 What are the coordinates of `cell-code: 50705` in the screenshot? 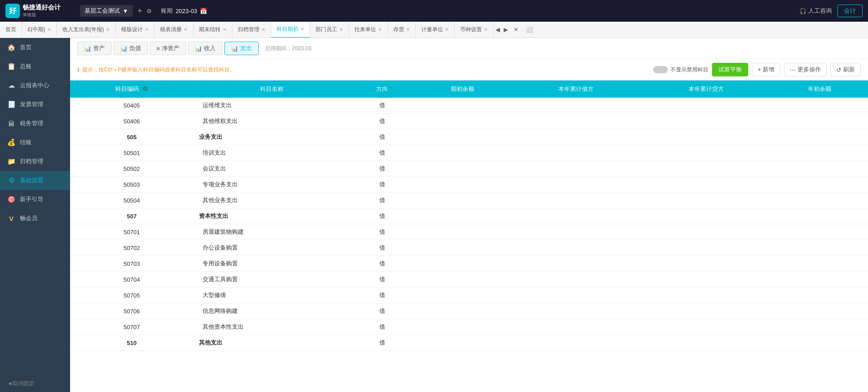 It's located at (132, 296).